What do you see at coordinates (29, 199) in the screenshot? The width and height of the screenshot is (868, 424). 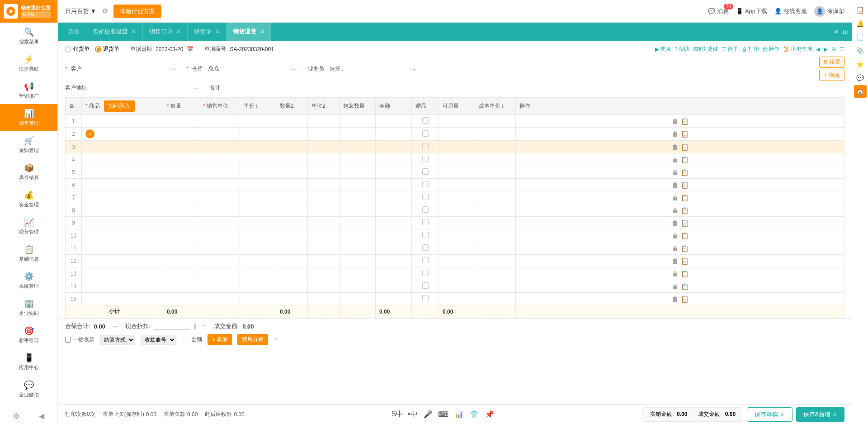 I see `sidebar-item-finance: 💰 资金管理` at bounding box center [29, 199].